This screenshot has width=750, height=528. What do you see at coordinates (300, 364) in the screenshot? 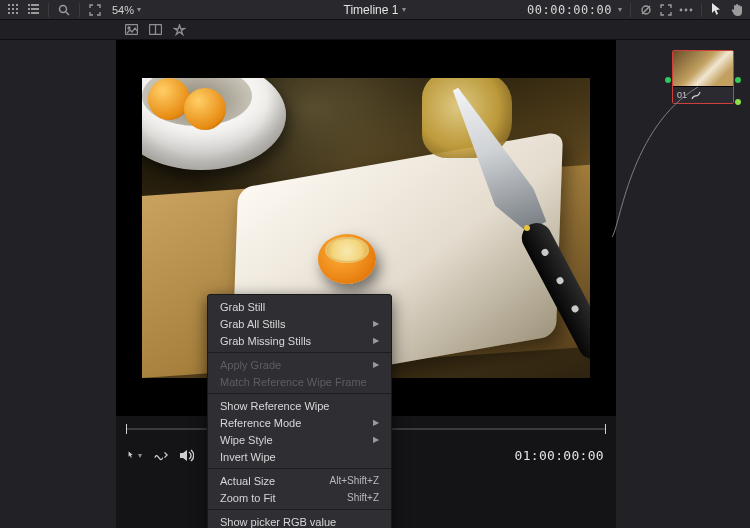
I see `menu-apply-grade: Apply Grade▶` at bounding box center [300, 364].